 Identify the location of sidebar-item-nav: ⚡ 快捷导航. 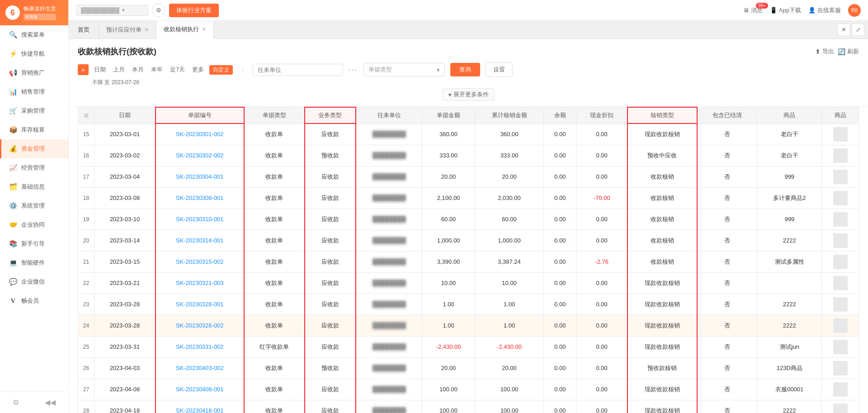
(34, 54).